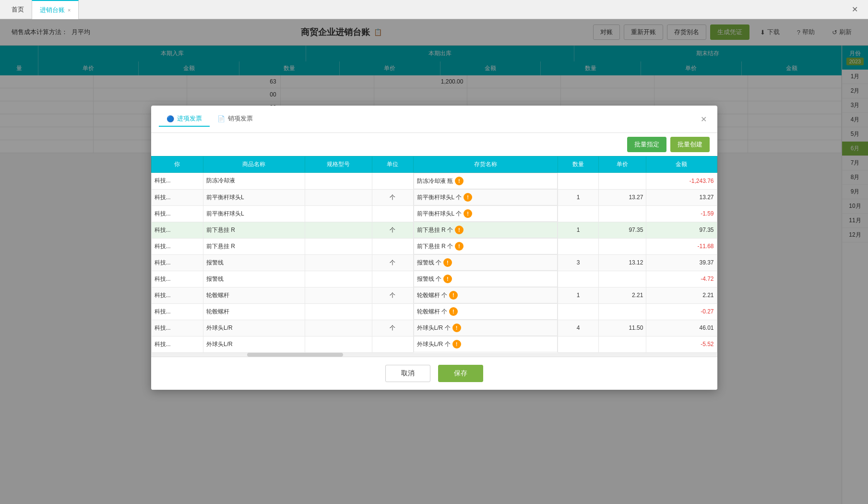 Image resolution: width=868 pixels, height=504 pixels. What do you see at coordinates (428, 119) in the screenshot?
I see `dialog-tabs: 🔵 进项发票 📄 销项发票` at bounding box center [428, 119].